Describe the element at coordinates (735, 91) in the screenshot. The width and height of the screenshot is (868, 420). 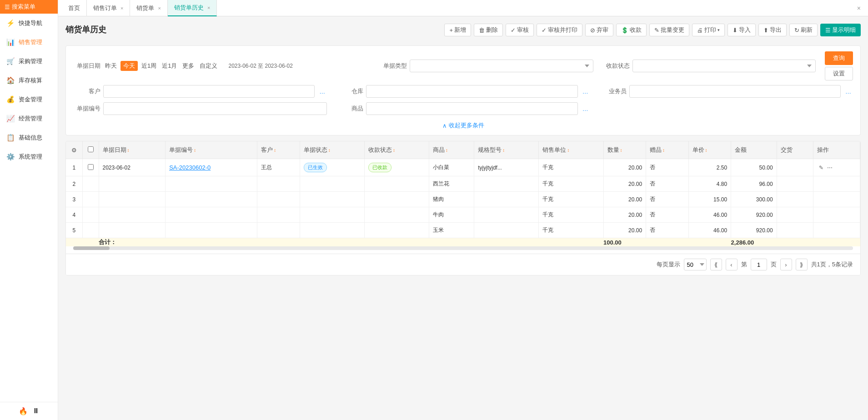
I see `filter-business-input` at that location.